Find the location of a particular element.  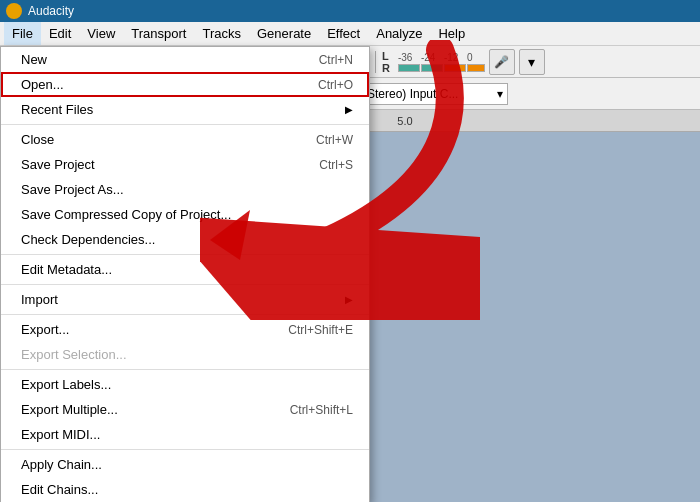

level-meter: -36 -24 -12 0 is located at coordinates (442, 62).